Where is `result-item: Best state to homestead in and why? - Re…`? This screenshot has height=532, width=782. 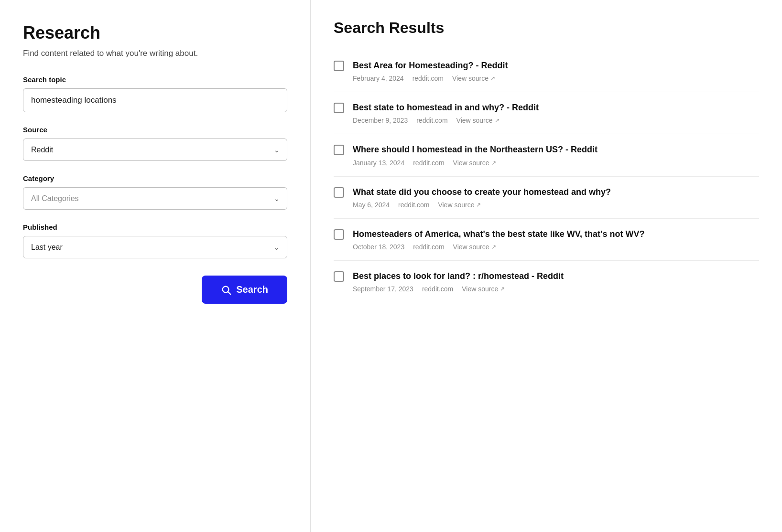 result-item: Best state to homestead in and why? - Re… is located at coordinates (546, 113).